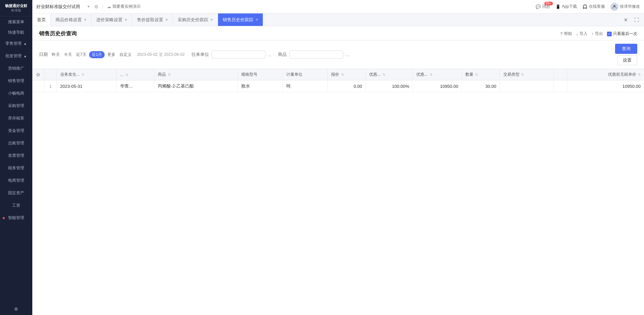 The width and height of the screenshot is (644, 315). What do you see at coordinates (42, 20) in the screenshot?
I see `tab-home: 首页` at bounding box center [42, 20].